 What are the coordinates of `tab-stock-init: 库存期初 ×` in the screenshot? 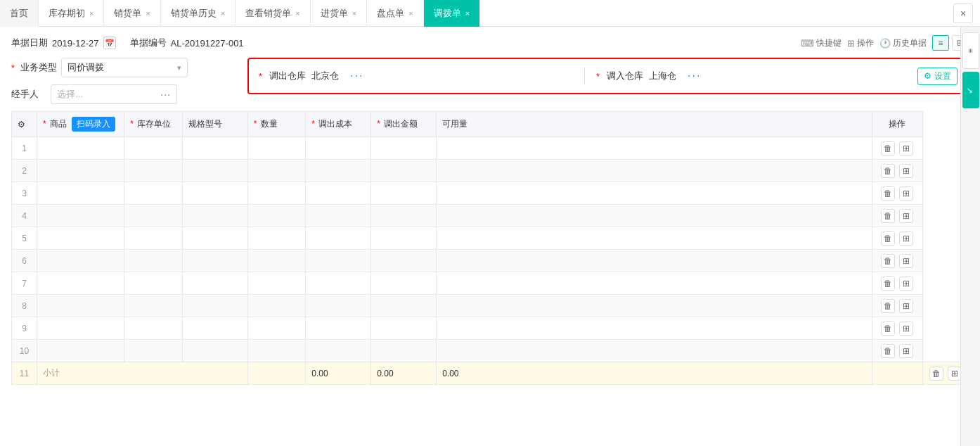 It's located at (72, 13).